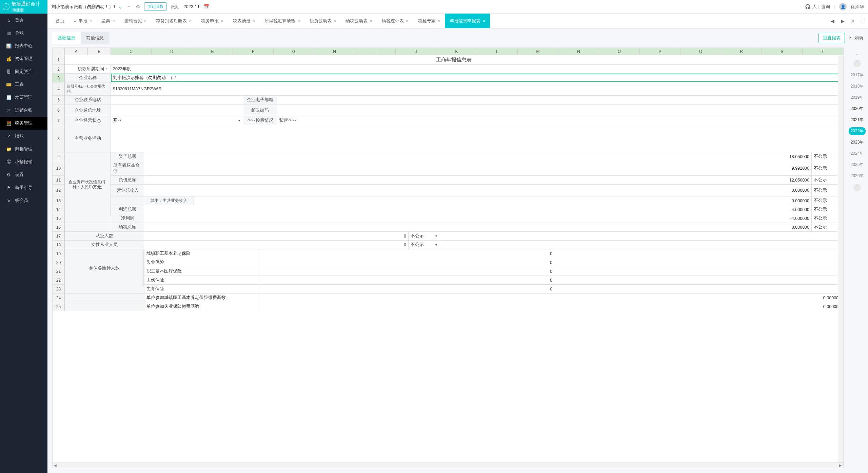 The image size is (868, 473). What do you see at coordinates (323, 21) in the screenshot?
I see `tab: 税负波动表×` at bounding box center [323, 21].